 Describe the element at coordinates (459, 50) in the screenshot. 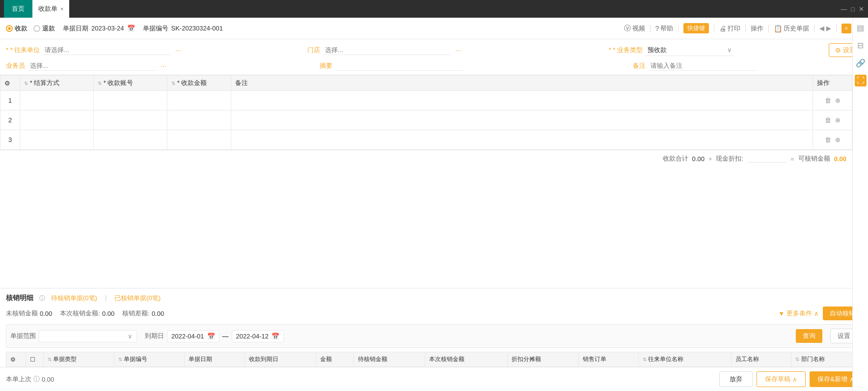

I see `shop-more-icon: ···` at that location.